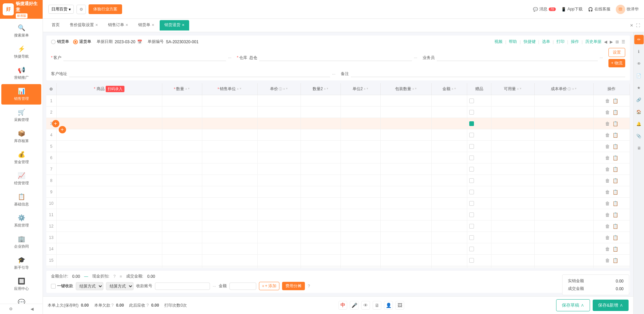 Image resolution: width=644 pixels, height=314 pixels. Describe the element at coordinates (388, 305) in the screenshot. I see `person-icon: 👤` at that location.